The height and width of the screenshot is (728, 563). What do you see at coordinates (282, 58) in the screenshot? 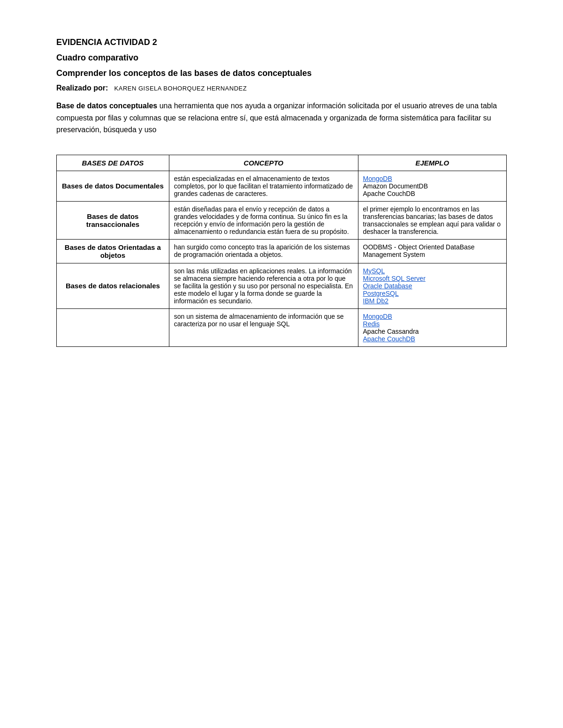
I see `title-sub: Cuadro comparativo` at bounding box center [282, 58].